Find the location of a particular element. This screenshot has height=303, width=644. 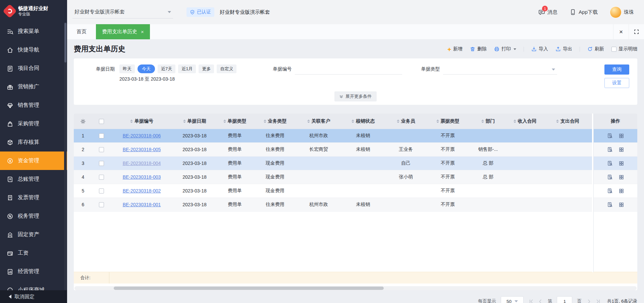

quick-date-custom: 自定义 is located at coordinates (227, 69).